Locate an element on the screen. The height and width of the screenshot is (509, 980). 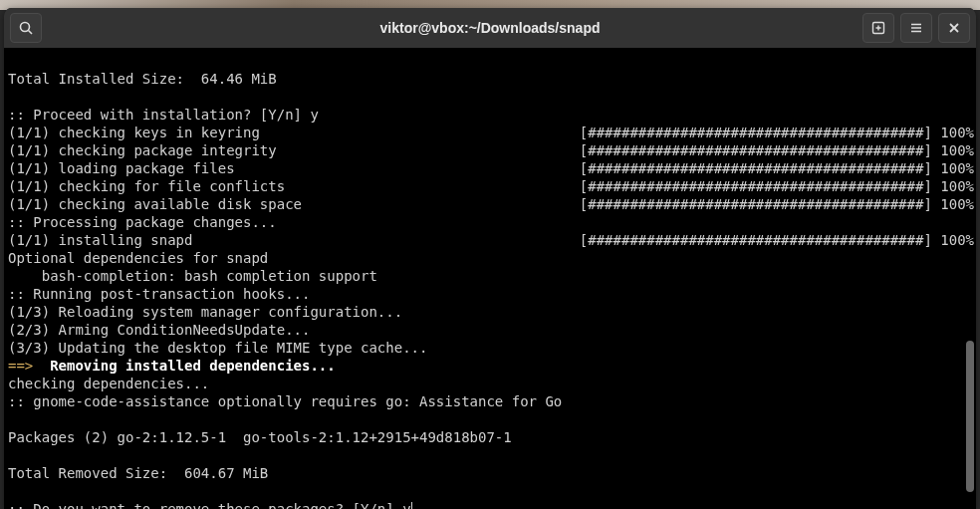
output-line: (1/3) Reloading system manager configura… is located at coordinates (205, 312).